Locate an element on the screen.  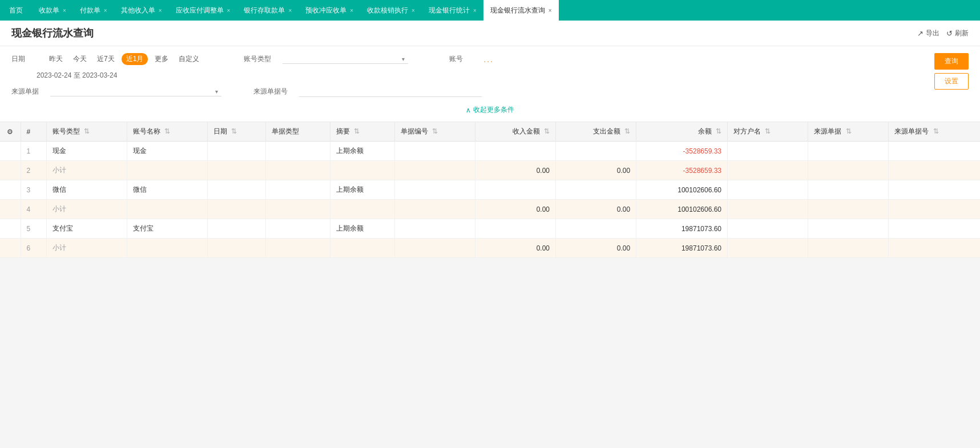
col-doc-no: 单据编号 ⇅ is located at coordinates (435, 132).